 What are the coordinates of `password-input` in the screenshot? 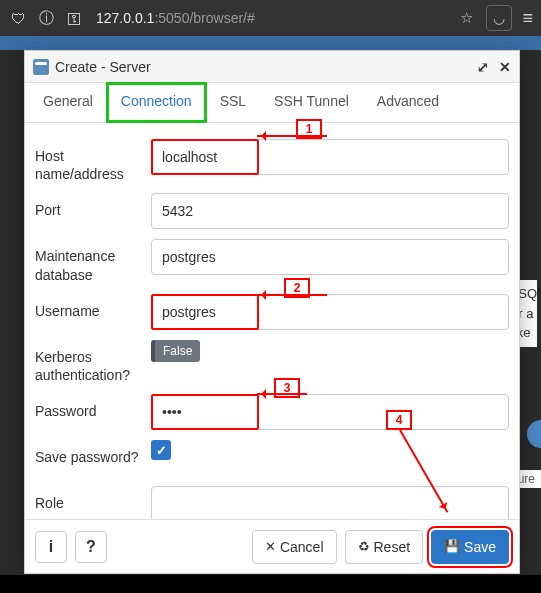 It's located at (330, 412).